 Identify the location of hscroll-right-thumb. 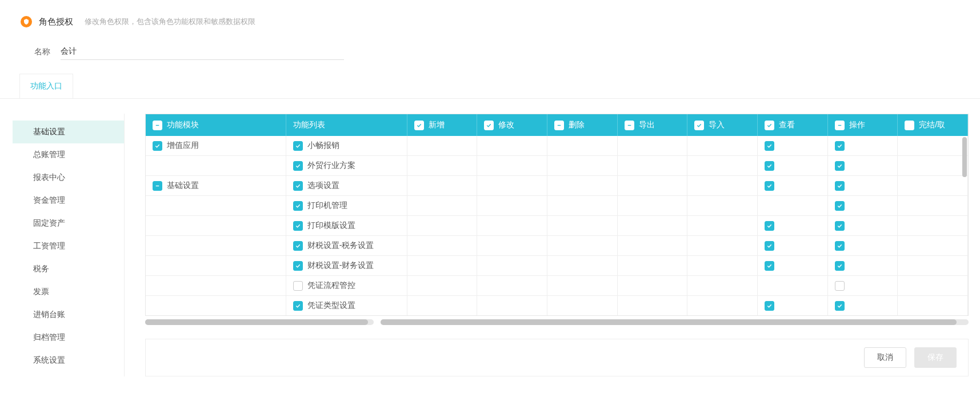
(669, 322).